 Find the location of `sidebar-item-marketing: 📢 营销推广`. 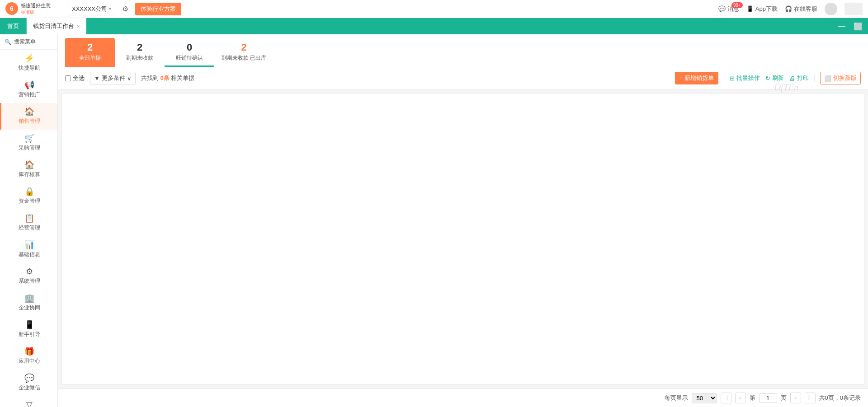

sidebar-item-marketing: 📢 营销推广 is located at coordinates (29, 89).